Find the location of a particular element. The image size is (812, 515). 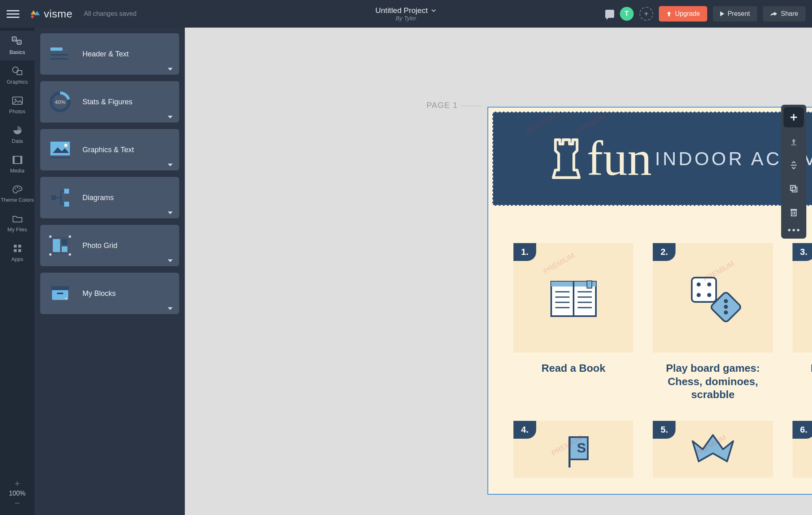

folder-icon is located at coordinates (17, 219).